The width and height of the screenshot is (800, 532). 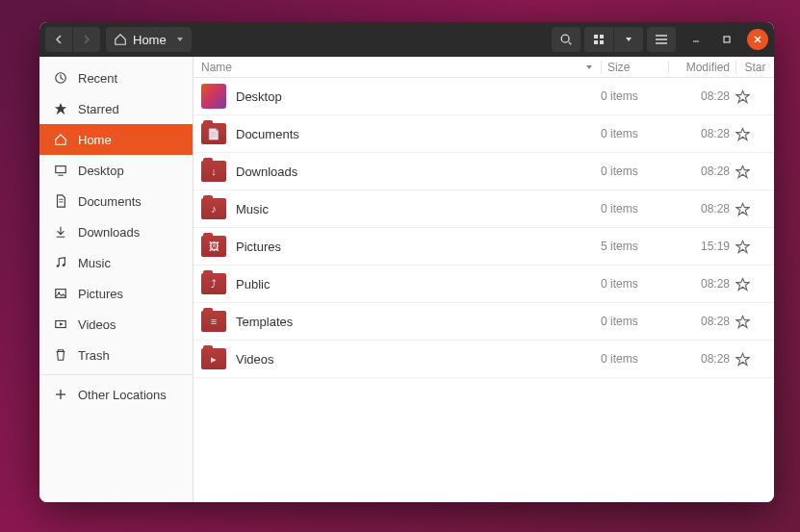 I want to click on file-modified: 15:19, so click(x=702, y=246).